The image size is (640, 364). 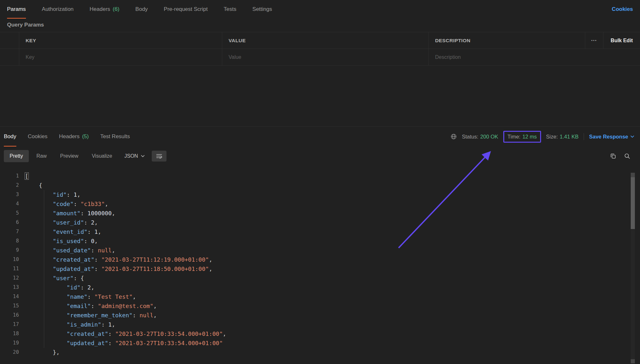 What do you see at coordinates (262, 9) in the screenshot?
I see `tab-label: Settings` at bounding box center [262, 9].